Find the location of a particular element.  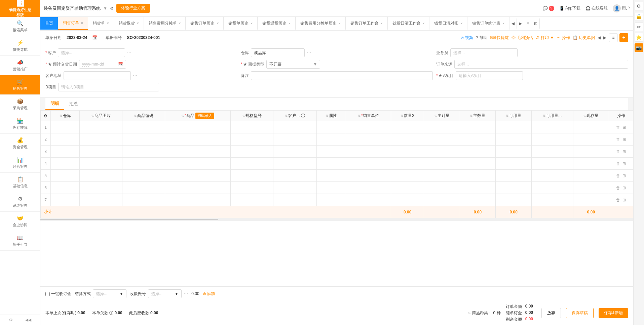

tab-首页: 首页 is located at coordinates (49, 24).